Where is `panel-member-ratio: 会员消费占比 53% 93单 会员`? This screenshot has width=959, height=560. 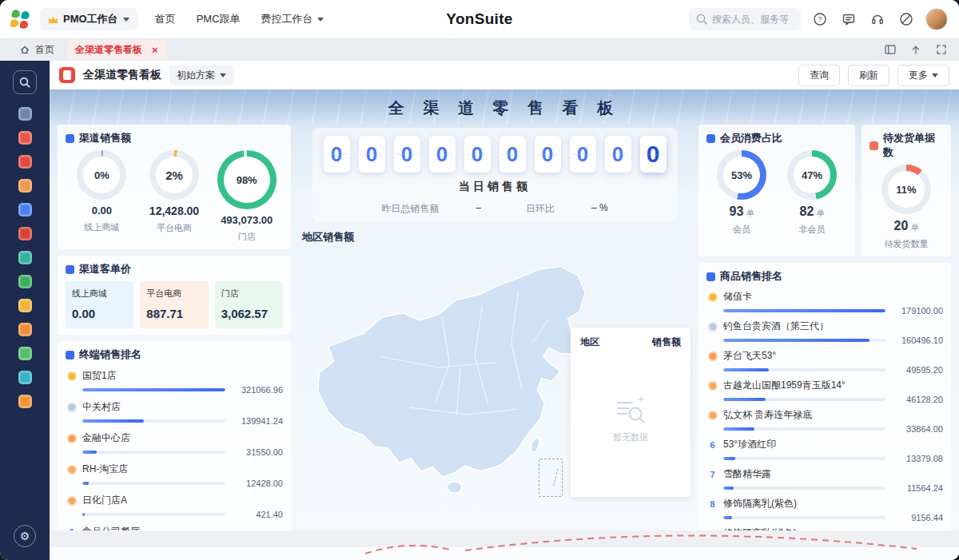
panel-member-ratio: 会员消费占比 53% 93单 会员 is located at coordinates (777, 190).